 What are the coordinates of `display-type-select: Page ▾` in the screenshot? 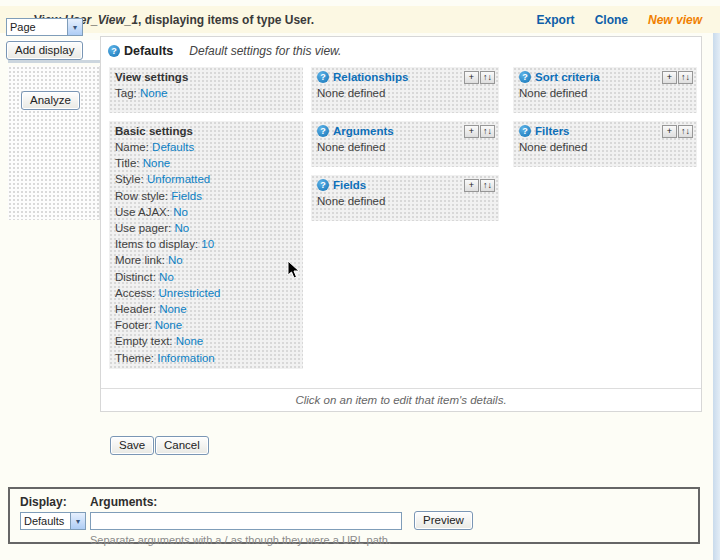 It's located at (44, 27).